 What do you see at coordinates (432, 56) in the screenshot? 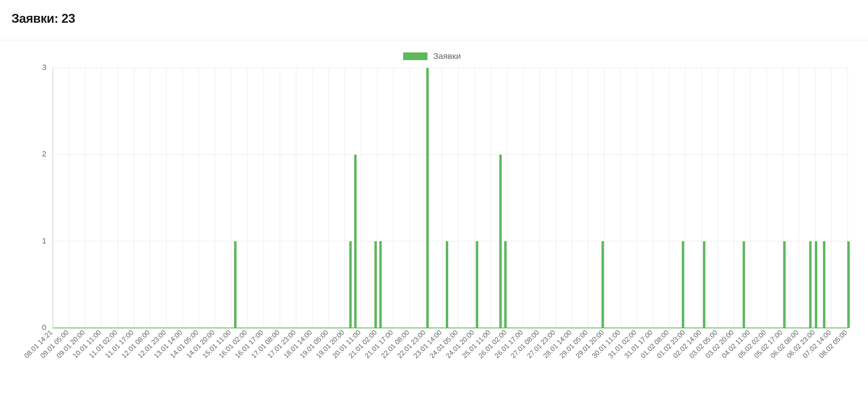
I see `legend: Заявки` at bounding box center [432, 56].